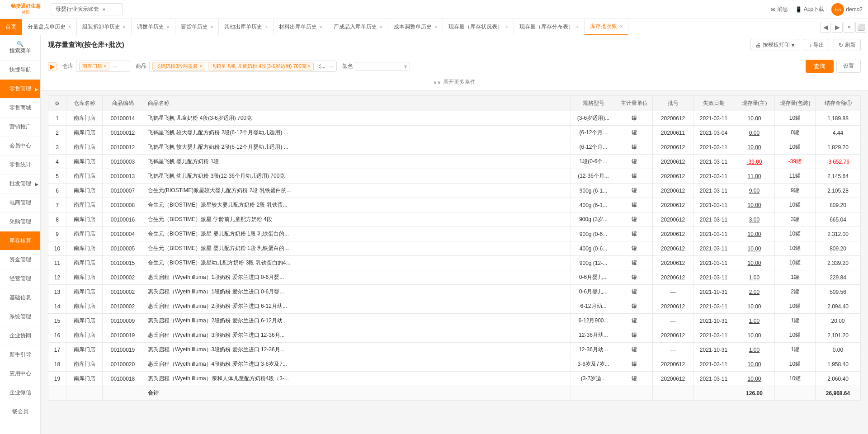  What do you see at coordinates (94, 66) in the screenshot?
I see `warehouse-tag: 南库门店 ×` at bounding box center [94, 66].